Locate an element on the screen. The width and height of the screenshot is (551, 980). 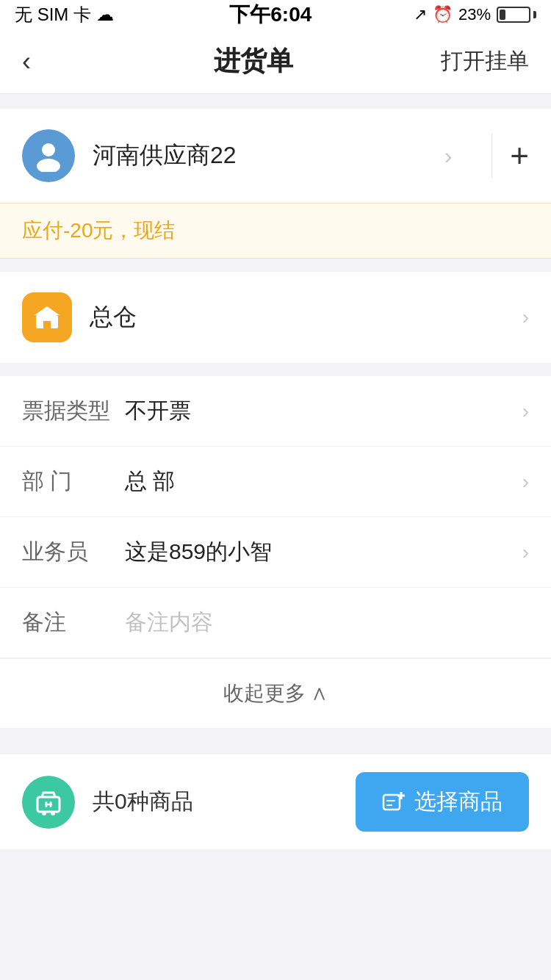
wifi-icon is located at coordinates (123, 15).